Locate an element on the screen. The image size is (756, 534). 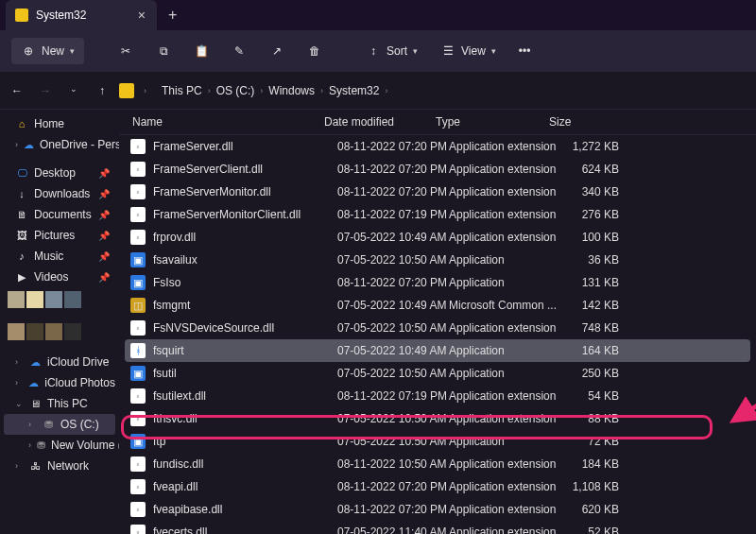
file-name: FsNVSDeviceSource.dll is located at coordinates (246, 328).